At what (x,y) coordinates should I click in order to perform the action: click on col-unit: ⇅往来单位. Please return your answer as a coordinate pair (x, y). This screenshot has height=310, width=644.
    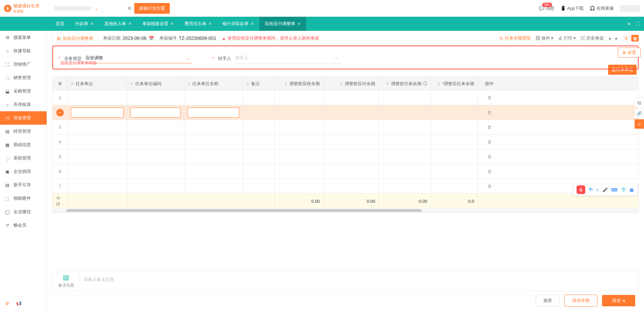
    Looking at the image, I should click on (97, 84).